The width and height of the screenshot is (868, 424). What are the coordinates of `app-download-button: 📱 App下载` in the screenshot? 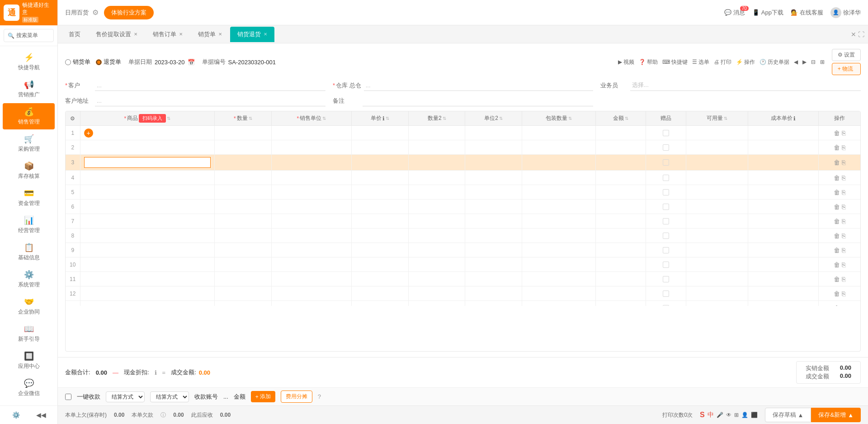 It's located at (768, 13).